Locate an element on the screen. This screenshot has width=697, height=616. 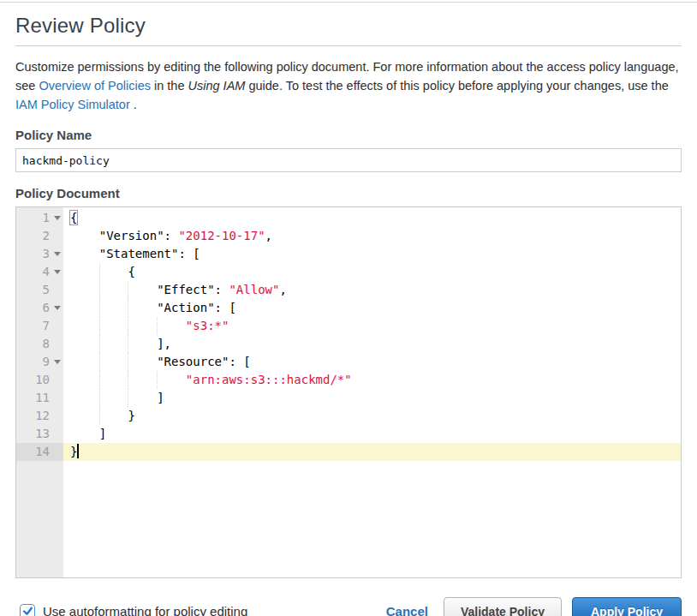
autoformat-checkbox is located at coordinates (27, 610).